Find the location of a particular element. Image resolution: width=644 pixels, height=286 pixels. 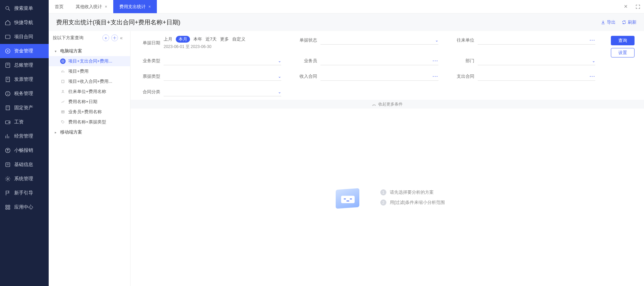

sidebar-item-tax: 税务管理 is located at coordinates (24, 94).